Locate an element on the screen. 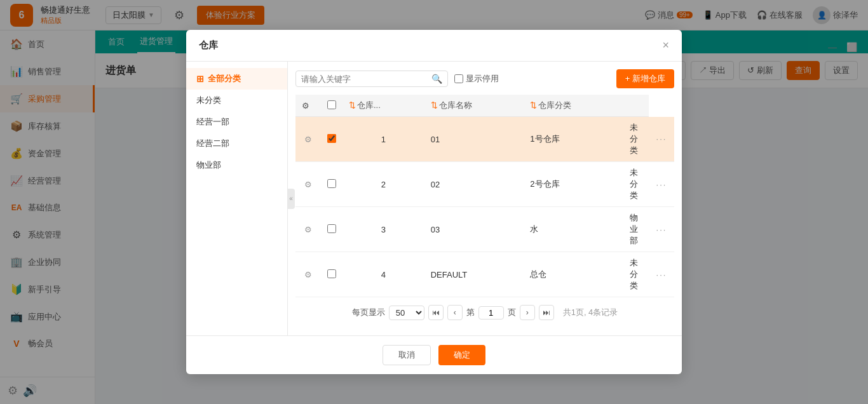 This screenshot has height=404, width=868. row-code: 01 is located at coordinates (474, 140).